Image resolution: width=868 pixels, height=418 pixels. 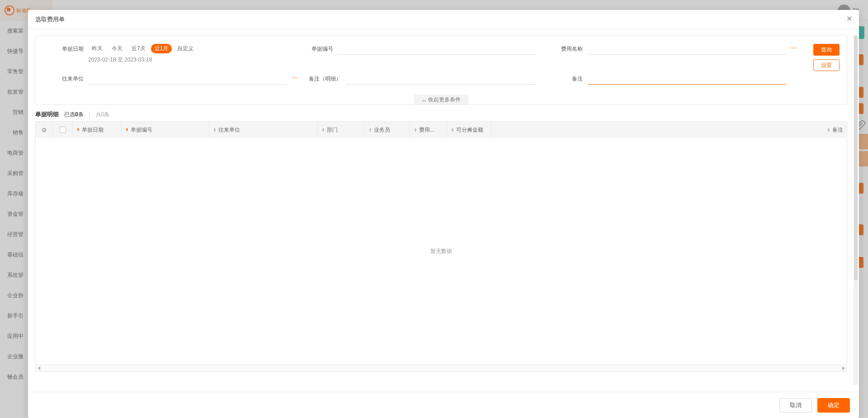 I want to click on vertical-scrollbar, so click(x=856, y=210).